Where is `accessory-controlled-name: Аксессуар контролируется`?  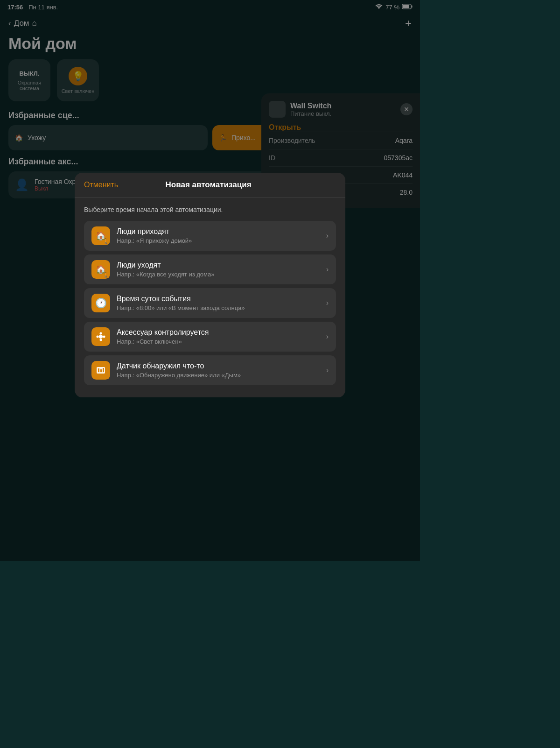
accessory-controlled-name: Аксессуар контролируется is located at coordinates (221, 332).